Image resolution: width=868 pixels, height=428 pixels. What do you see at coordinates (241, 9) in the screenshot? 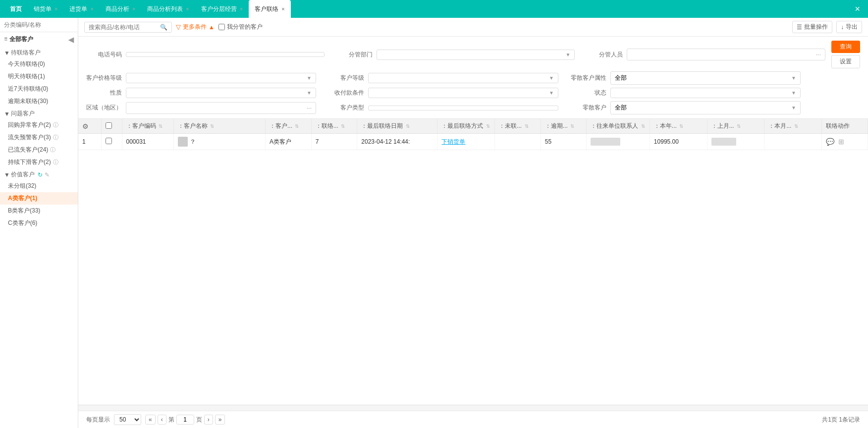
I see `close-customer-tier-icon: ×` at bounding box center [241, 9].